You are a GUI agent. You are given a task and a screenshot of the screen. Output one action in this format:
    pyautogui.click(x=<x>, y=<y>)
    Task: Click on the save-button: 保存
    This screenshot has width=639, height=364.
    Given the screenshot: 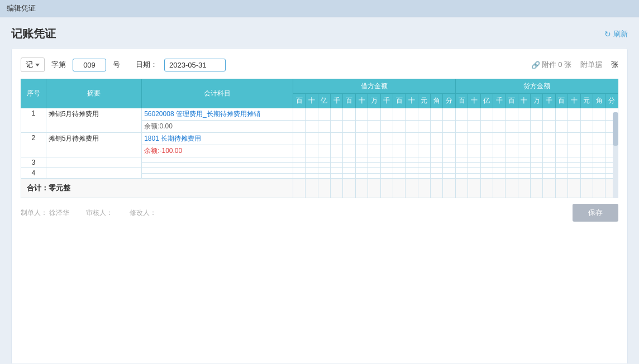 What is the action you would take?
    pyautogui.click(x=595, y=213)
    